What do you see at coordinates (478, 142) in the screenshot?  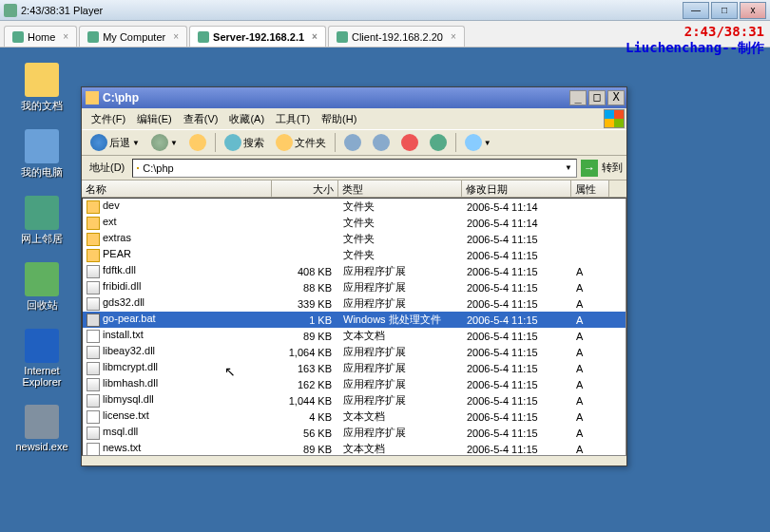 I see `views-button: ▼` at bounding box center [478, 142].